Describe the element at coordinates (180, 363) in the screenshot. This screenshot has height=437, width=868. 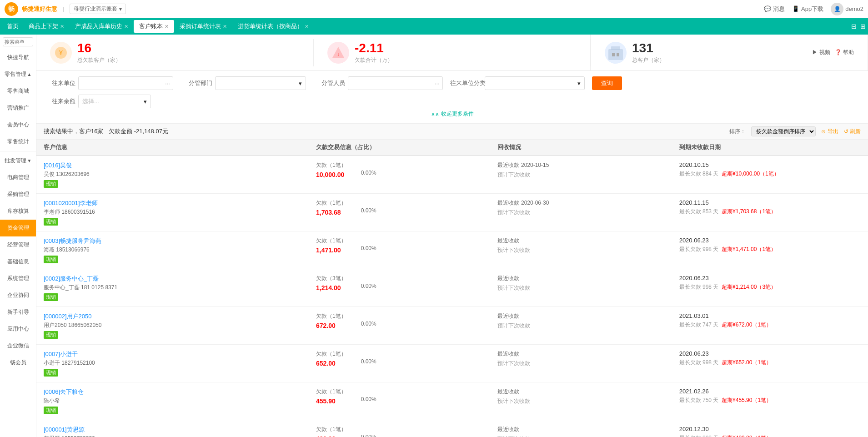
I see `customer-contact: 小迸干 18279152100` at that location.